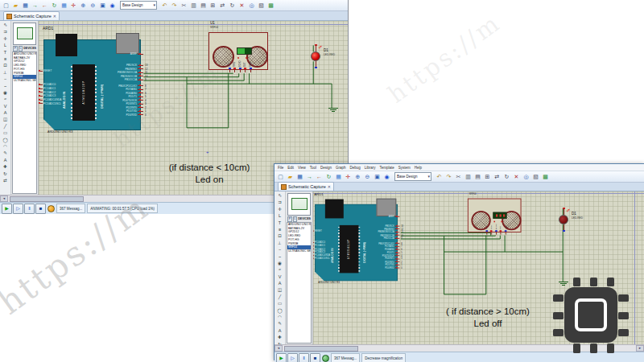 The image size is (644, 362). I want to click on scroll-left-icon: ◄, so click(279, 348).